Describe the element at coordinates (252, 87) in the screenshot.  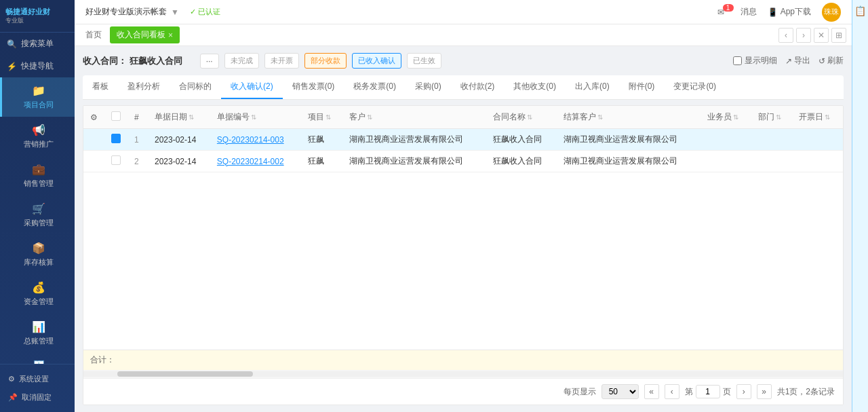
I see `tab-income-confirm: 收入确认(2)` at that location.